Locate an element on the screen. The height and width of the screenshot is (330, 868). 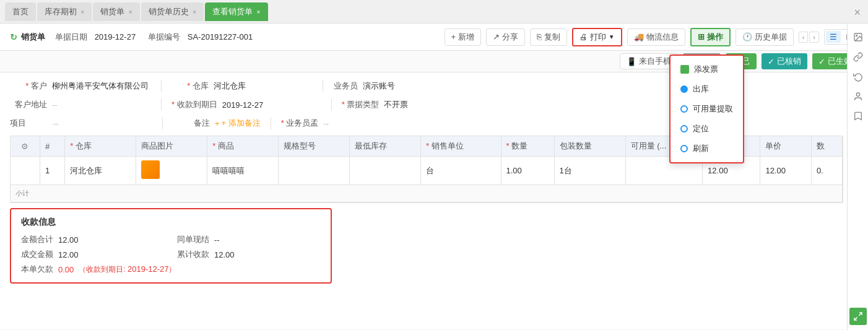
product-image is located at coordinates (150, 170).